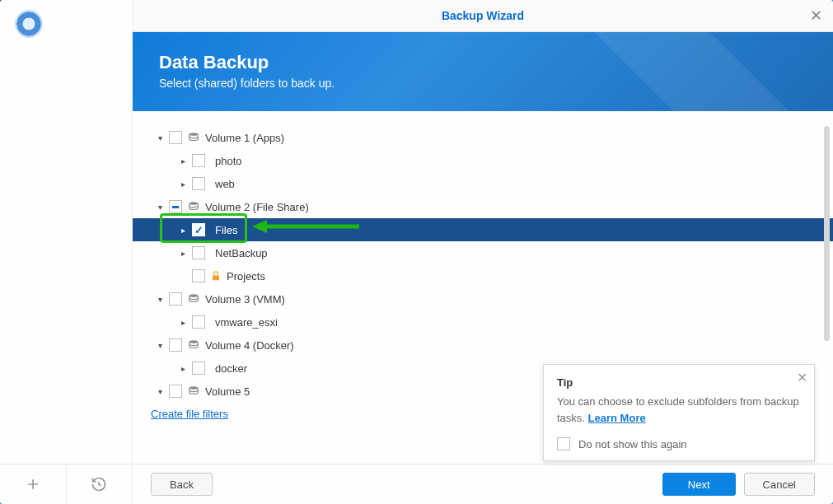 The width and height of the screenshot is (833, 504). Describe the element at coordinates (803, 377) in the screenshot. I see `tip-close-button: ✕` at that location.